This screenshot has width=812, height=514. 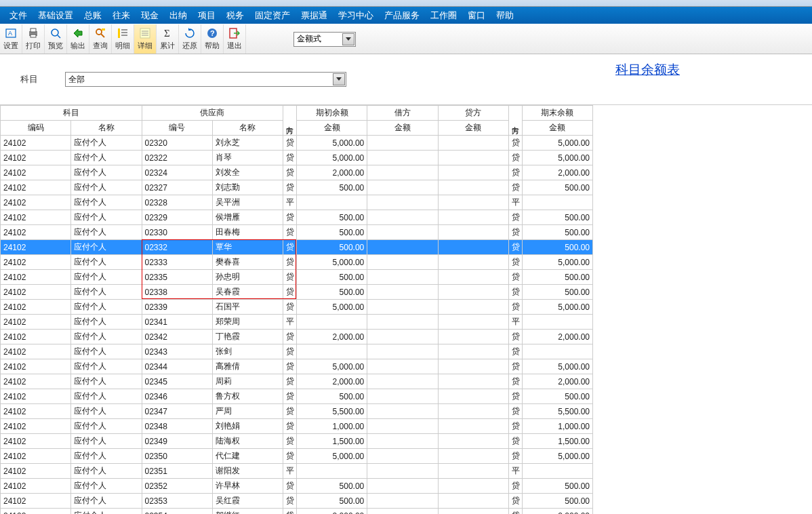 What do you see at coordinates (297, 233) in the screenshot?
I see `table-row: 24102应付个人02330田春梅贷500.00贷500.00` at bounding box center [297, 233].